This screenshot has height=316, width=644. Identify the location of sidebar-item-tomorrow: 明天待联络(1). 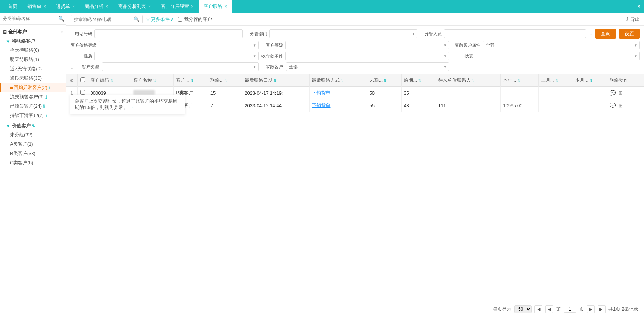
(33, 60).